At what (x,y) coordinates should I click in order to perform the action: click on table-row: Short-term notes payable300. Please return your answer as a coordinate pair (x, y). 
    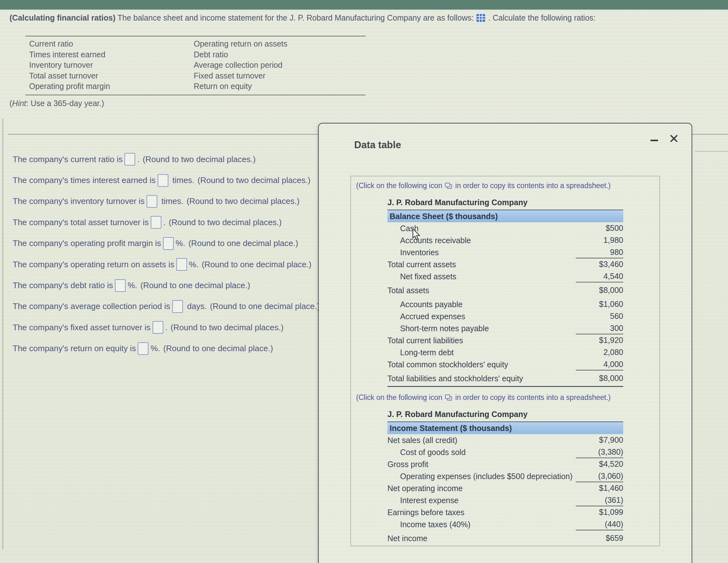
    Looking at the image, I should click on (505, 328).